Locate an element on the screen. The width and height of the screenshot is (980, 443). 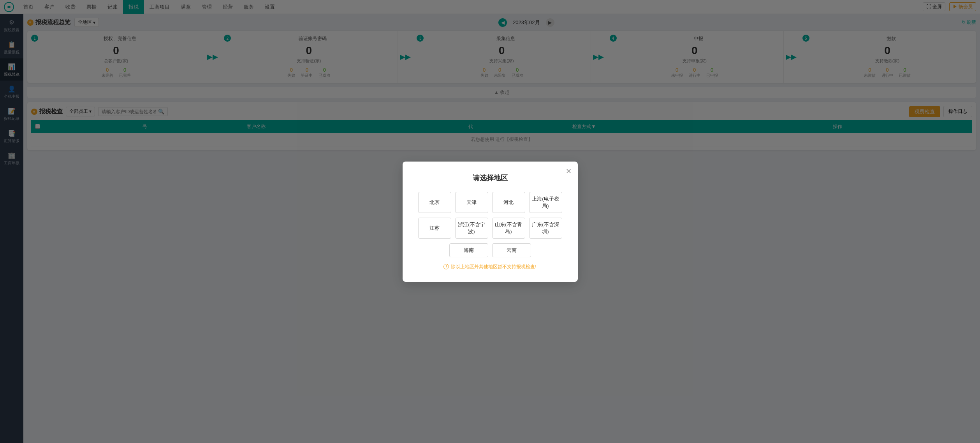
region-tianjin: 天津 is located at coordinates (472, 202).